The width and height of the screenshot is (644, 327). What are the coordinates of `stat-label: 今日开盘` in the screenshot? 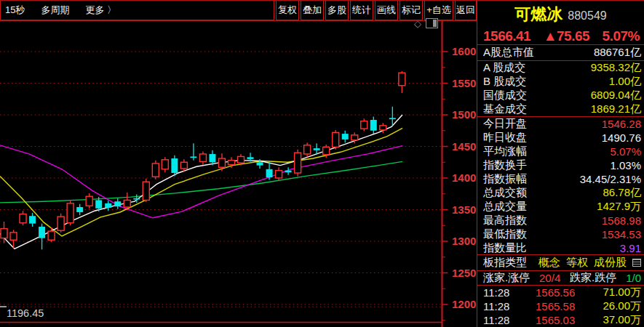 It's located at (505, 124).